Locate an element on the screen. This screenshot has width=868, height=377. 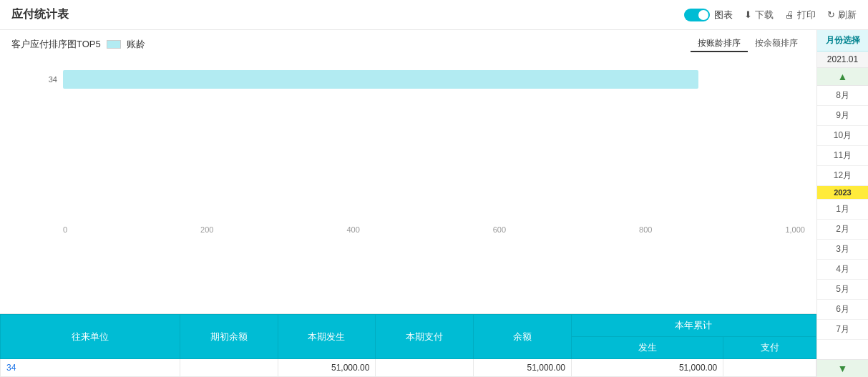
sidebar-down-button: ▼ is located at coordinates (843, 368).